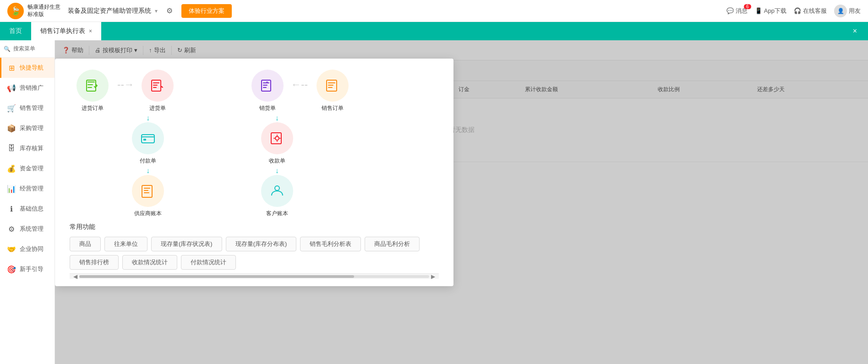 The width and height of the screenshot is (868, 364). Describe the element at coordinates (16, 31) in the screenshot. I see `tab-home: 首页` at that location.